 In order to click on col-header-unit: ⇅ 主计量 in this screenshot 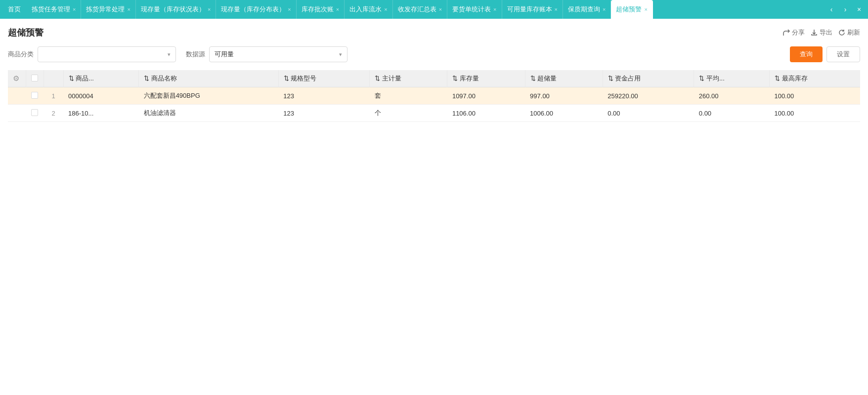, I will do `click(408, 79)`.